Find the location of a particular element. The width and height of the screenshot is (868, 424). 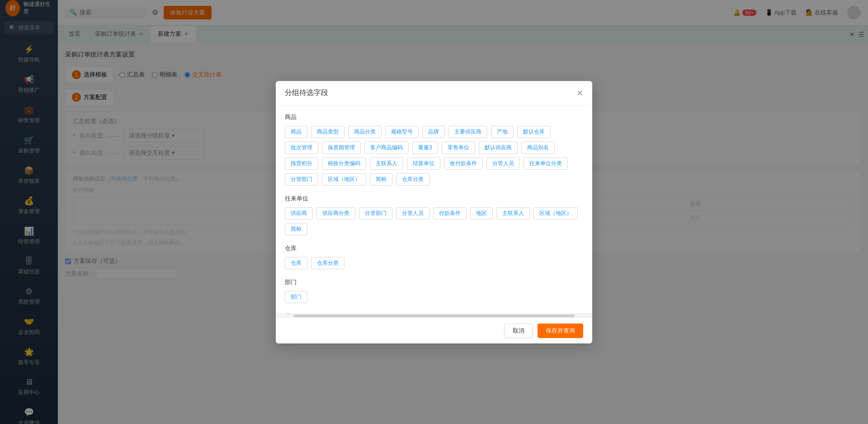

section-department: 部门 部门 is located at coordinates (434, 291).